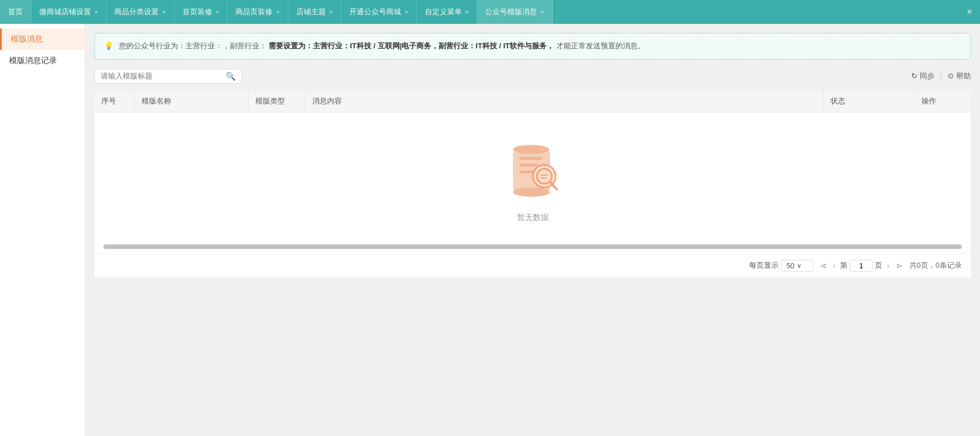 This screenshot has height=436, width=980. I want to click on col-header-content: 消息内容, so click(564, 101).